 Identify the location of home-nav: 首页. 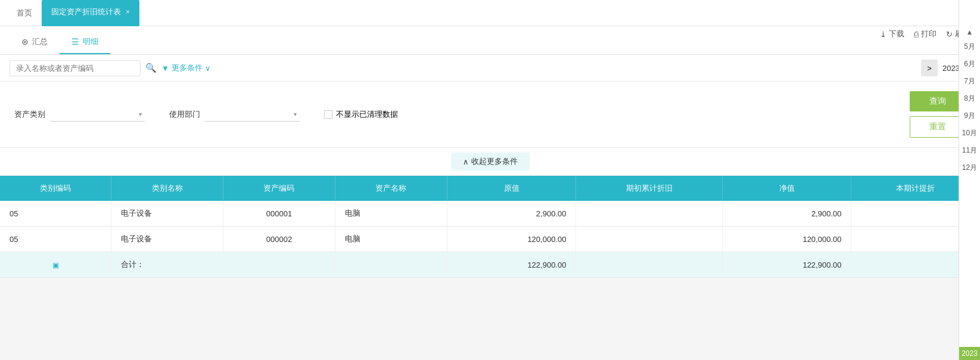
(24, 13).